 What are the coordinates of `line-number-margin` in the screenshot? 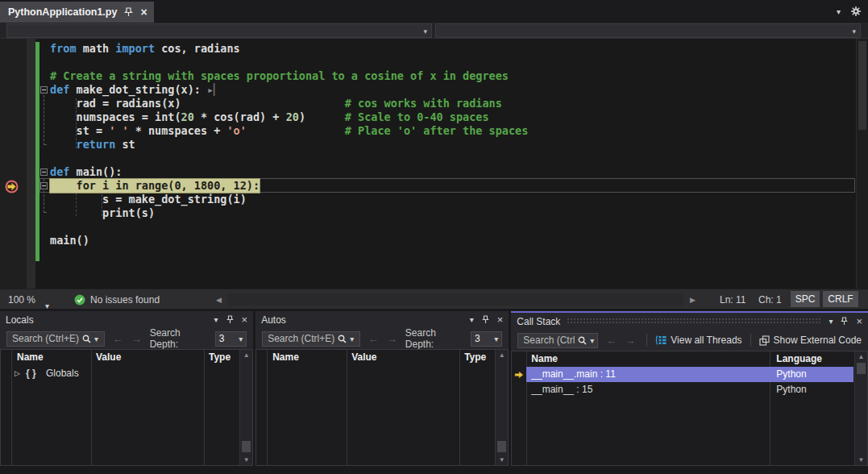 It's located at (31, 164).